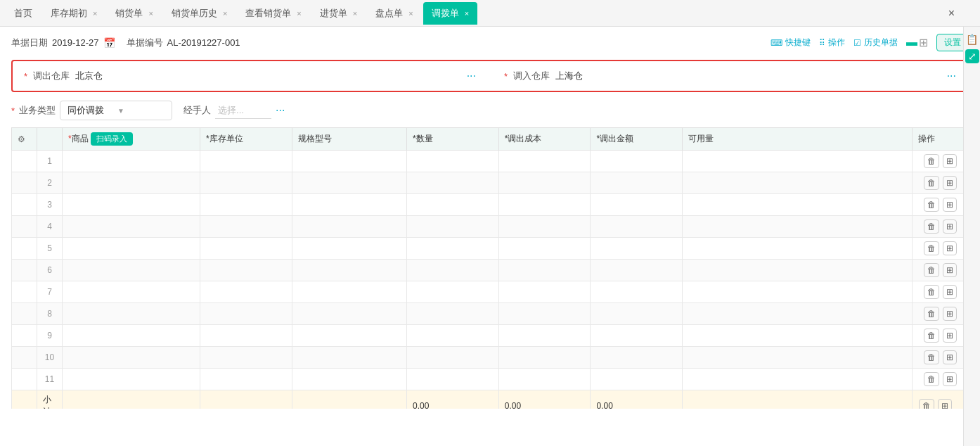  Describe the element at coordinates (569, 76) in the screenshot. I see `in-warehouse-value: 上海仓` at that location.